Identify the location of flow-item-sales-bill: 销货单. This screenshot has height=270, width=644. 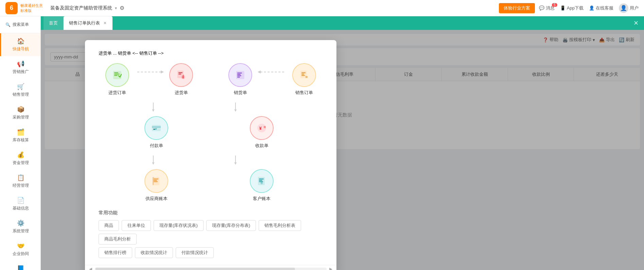
(240, 79).